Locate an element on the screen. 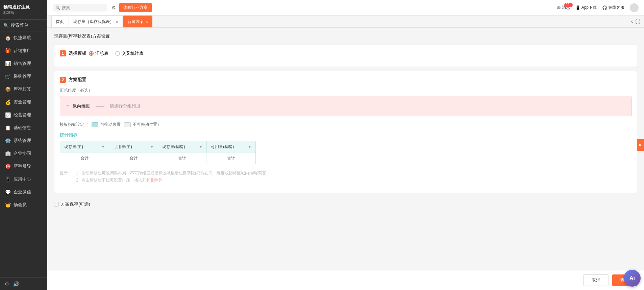 This screenshot has width=644, height=290. topbar-search-input is located at coordinates (79, 8).